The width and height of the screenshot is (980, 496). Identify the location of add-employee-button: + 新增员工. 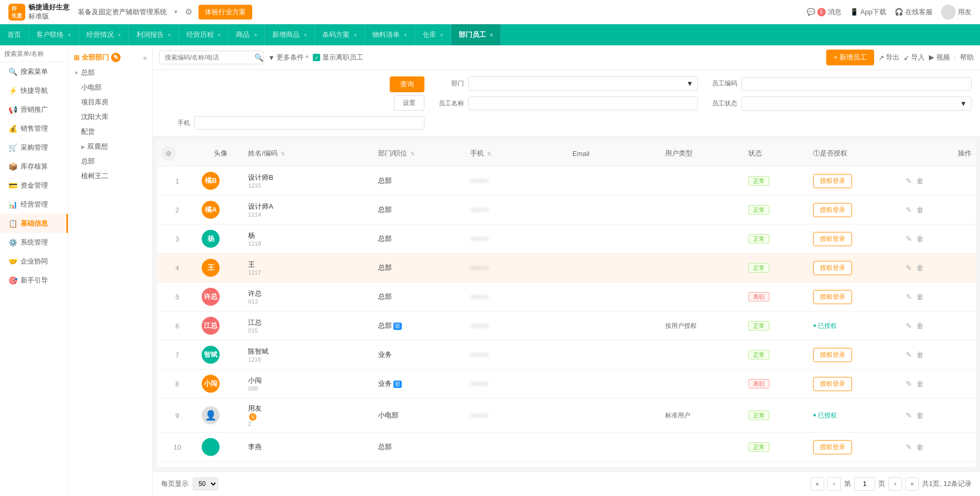
(850, 57).